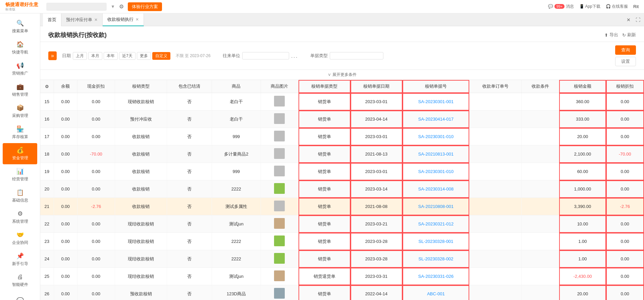  Describe the element at coordinates (20, 69) in the screenshot. I see `sidebar-item-marketing: 📢 营销推广` at that location.